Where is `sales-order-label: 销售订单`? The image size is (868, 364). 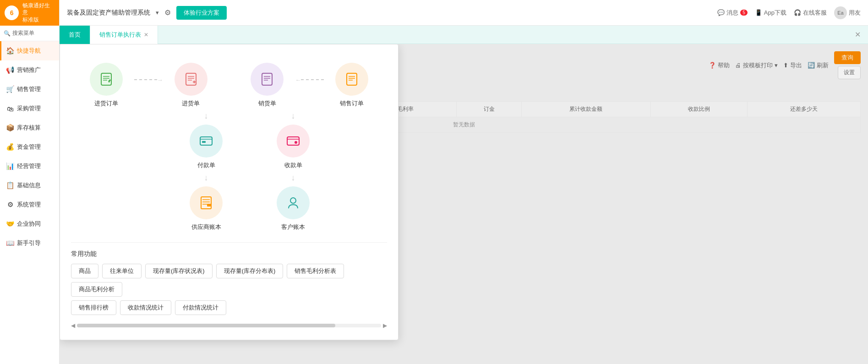
sales-order-label: 销售订单 is located at coordinates (352, 103).